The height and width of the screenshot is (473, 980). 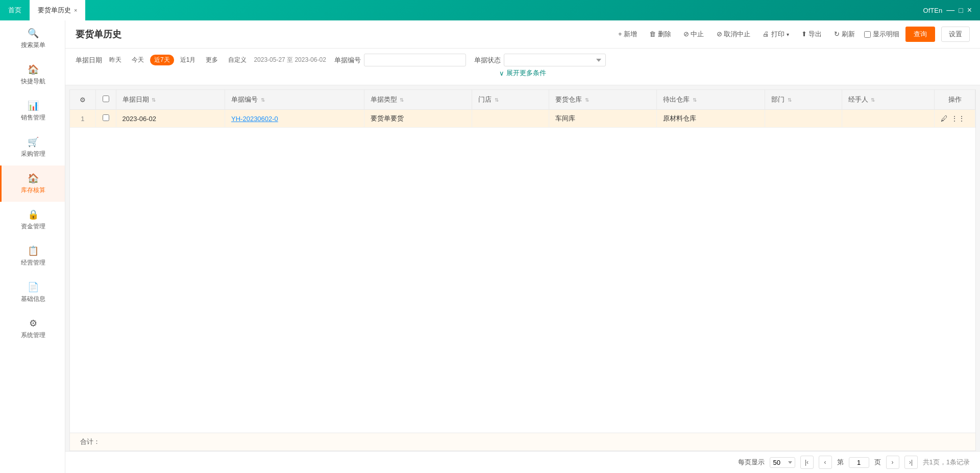 I want to click on sidebar-item-search-menu: 🔍 搜索菜单, so click(x=33, y=39).